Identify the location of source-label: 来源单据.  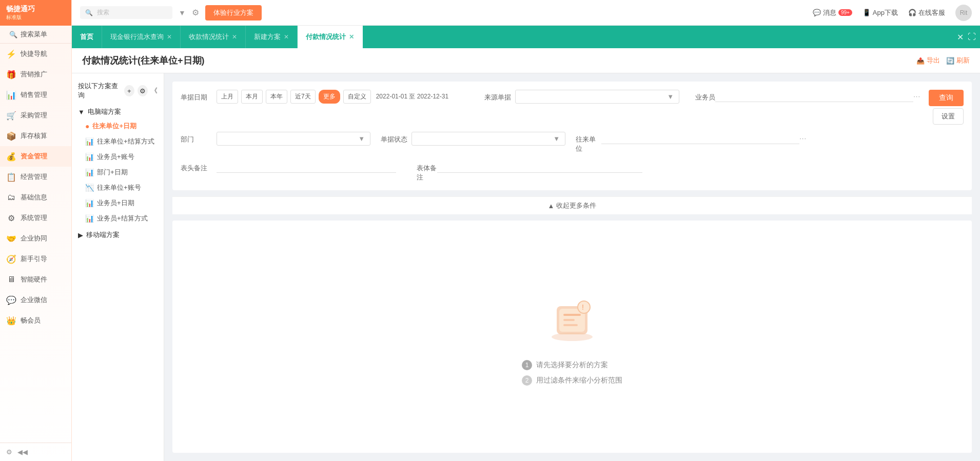
(495, 96).